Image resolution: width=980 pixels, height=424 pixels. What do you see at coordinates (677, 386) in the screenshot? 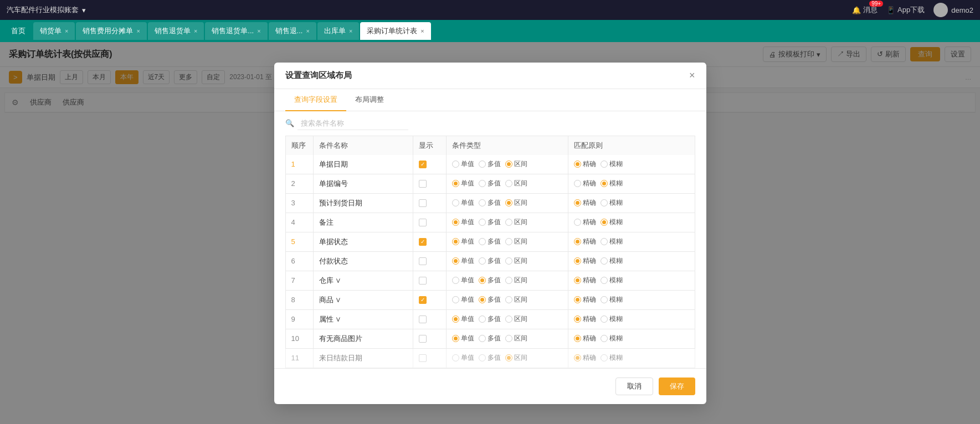
I see `save-button: 保存` at bounding box center [677, 386].